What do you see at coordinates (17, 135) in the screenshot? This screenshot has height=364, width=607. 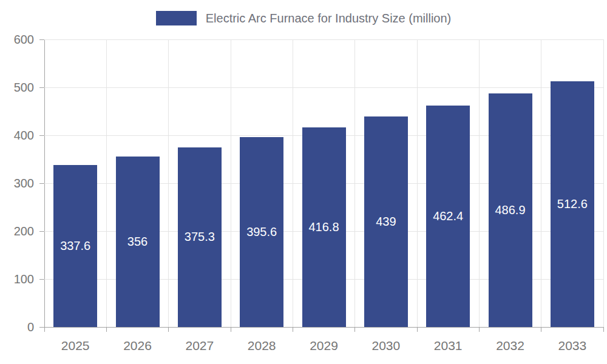 I see `y-axis-tick-label: 400` at bounding box center [17, 135].